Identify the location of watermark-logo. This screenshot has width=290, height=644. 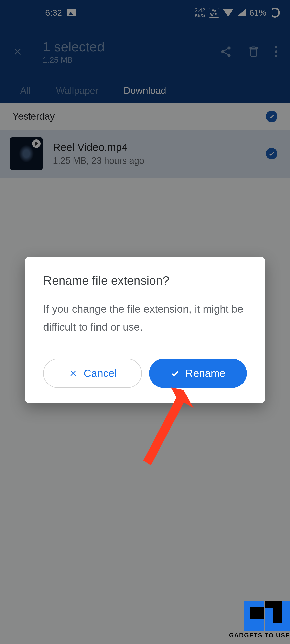
(267, 616).